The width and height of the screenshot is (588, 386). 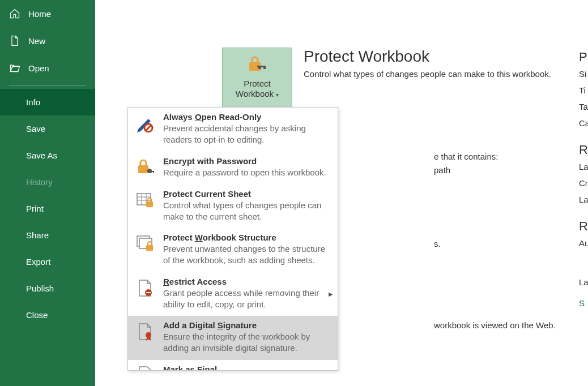 What do you see at coordinates (233, 294) in the screenshot?
I see `menu-item-restrict-access: Restrict Access Grant people access whil…` at bounding box center [233, 294].